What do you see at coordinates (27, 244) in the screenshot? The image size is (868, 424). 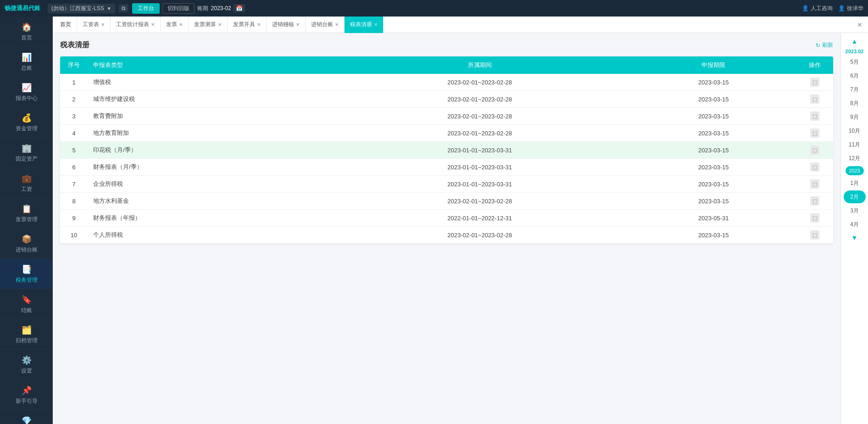 I see `sidebar-item-purchase: 📦 进销台账` at bounding box center [27, 244].